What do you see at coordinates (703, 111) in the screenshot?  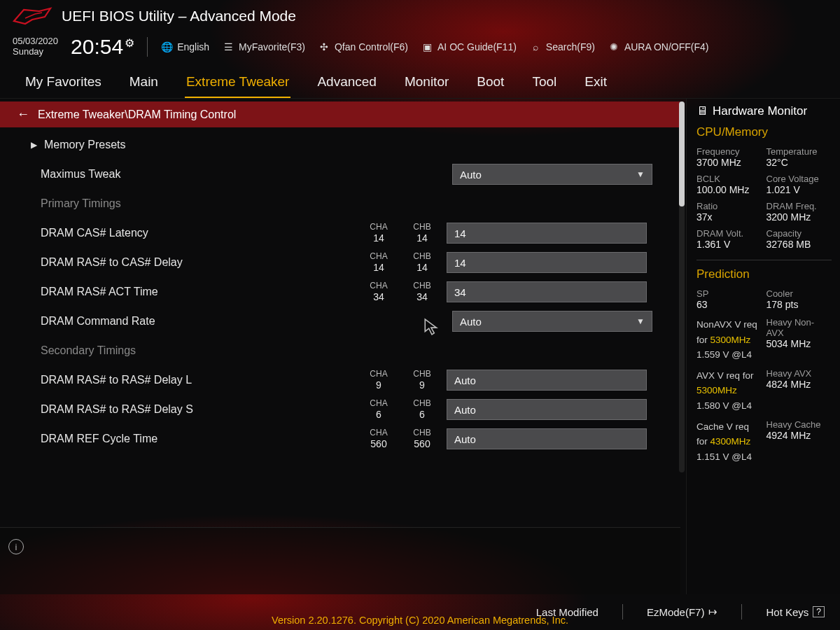 I see `monitor-icon: 🖥` at bounding box center [703, 111].